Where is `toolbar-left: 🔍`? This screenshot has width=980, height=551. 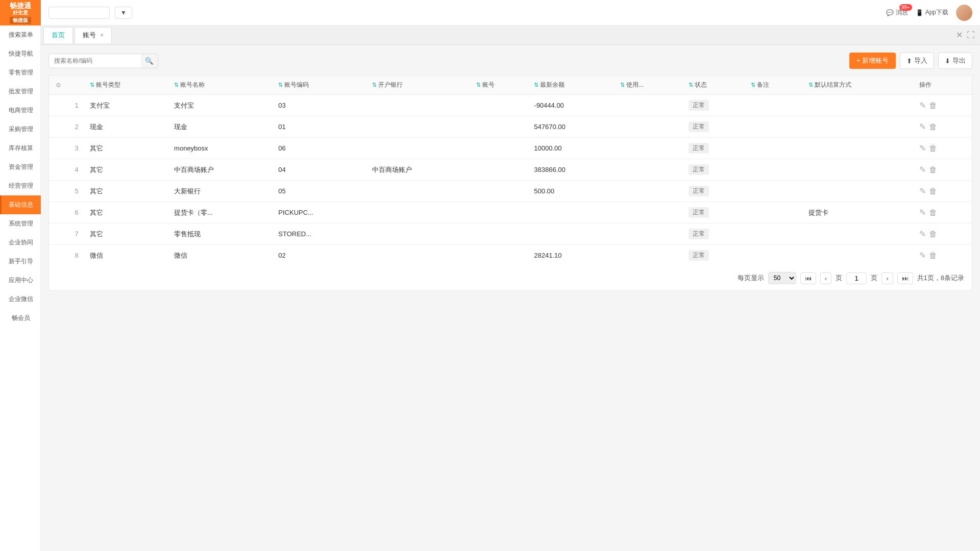
toolbar-left: 🔍 is located at coordinates (103, 61).